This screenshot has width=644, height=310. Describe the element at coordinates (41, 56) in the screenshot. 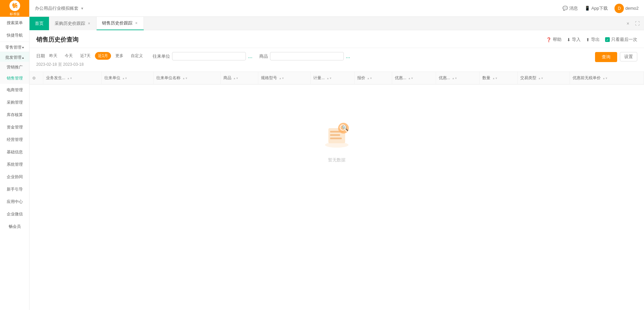

I see `date-label: 日期` at that location.